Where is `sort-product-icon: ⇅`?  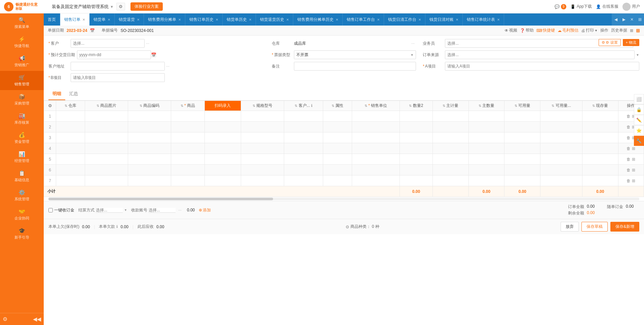 sort-product-icon: ⇅ is located at coordinates (182, 106).